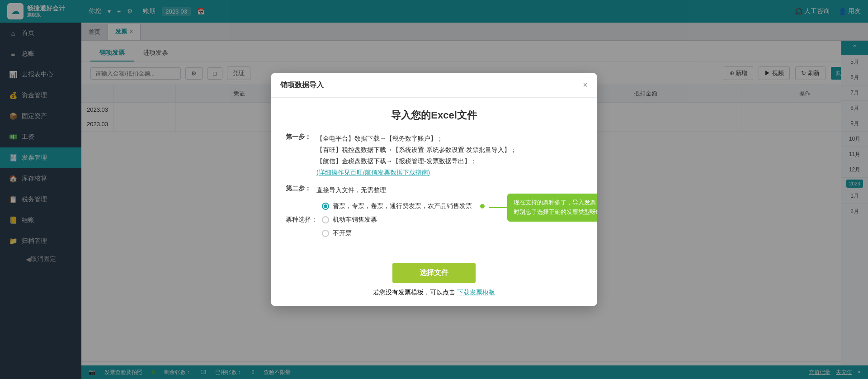 The height and width of the screenshot is (379, 868). I want to click on ticket-option-motor: 机动车销售发票, so click(403, 220).